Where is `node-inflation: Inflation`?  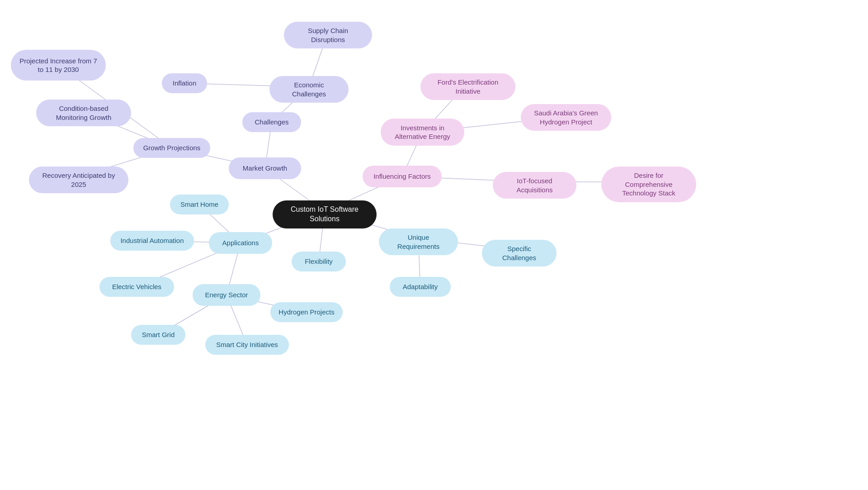 node-inflation: Inflation is located at coordinates (184, 83).